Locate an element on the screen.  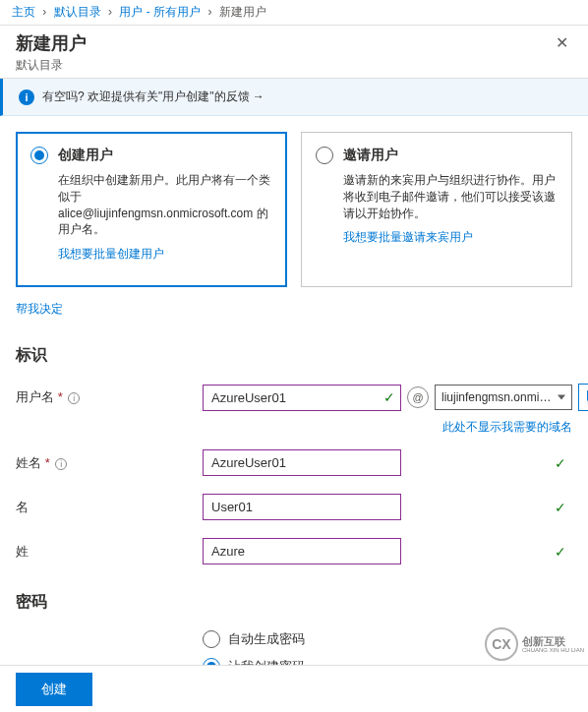
last-name-input is located at coordinates (302, 551).